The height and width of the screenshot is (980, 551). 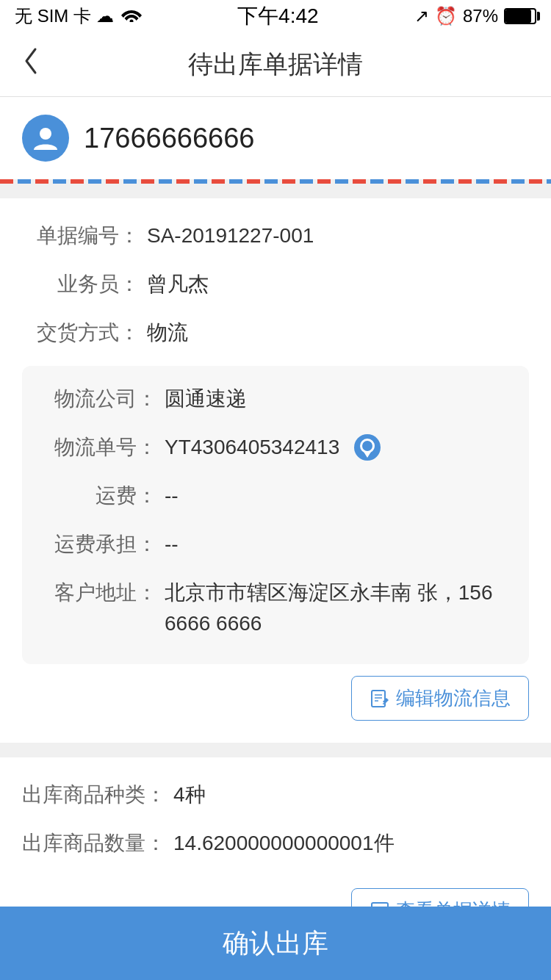 What do you see at coordinates (132, 16) in the screenshot?
I see `wifi-icon` at bounding box center [132, 16].